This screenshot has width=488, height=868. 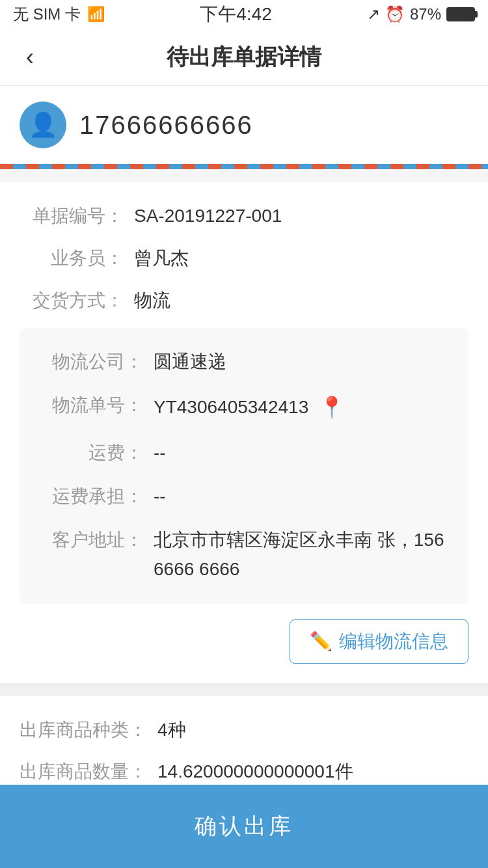 What do you see at coordinates (231, 407) in the screenshot?
I see `tracking-num-text: YT43064053424​13` at bounding box center [231, 407].